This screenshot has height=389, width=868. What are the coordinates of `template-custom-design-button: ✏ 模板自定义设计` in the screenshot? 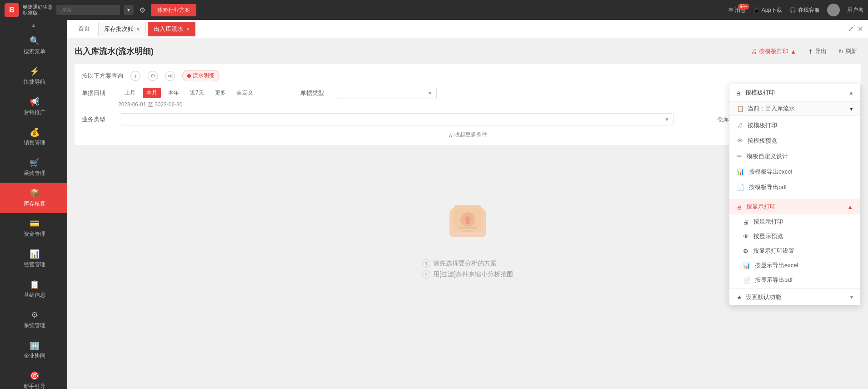 It's located at (795, 156).